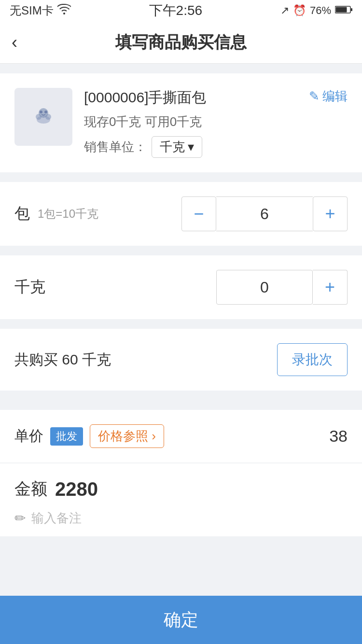  What do you see at coordinates (30, 287) in the screenshot?
I see `kg-text: 千克` at bounding box center [30, 287].